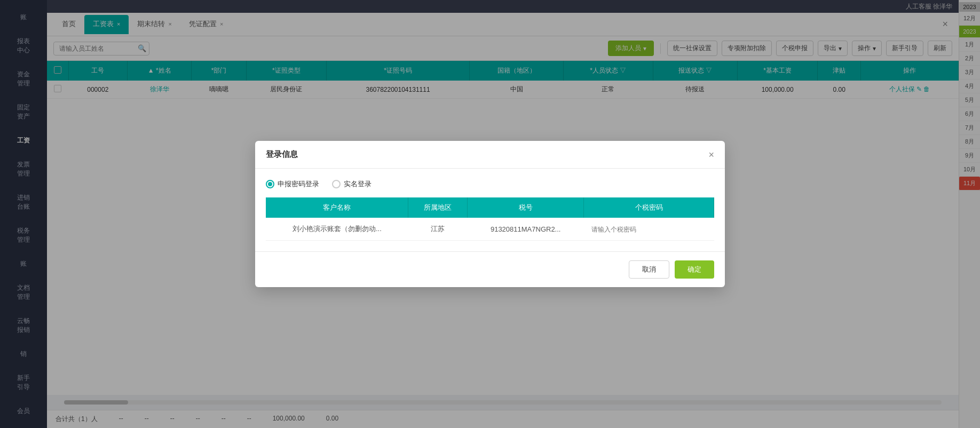 This screenshot has height=428, width=980. What do you see at coordinates (526, 229) in the screenshot?
I see `modal-cell-tax: 91320811MA7NGR2...` at bounding box center [526, 229].